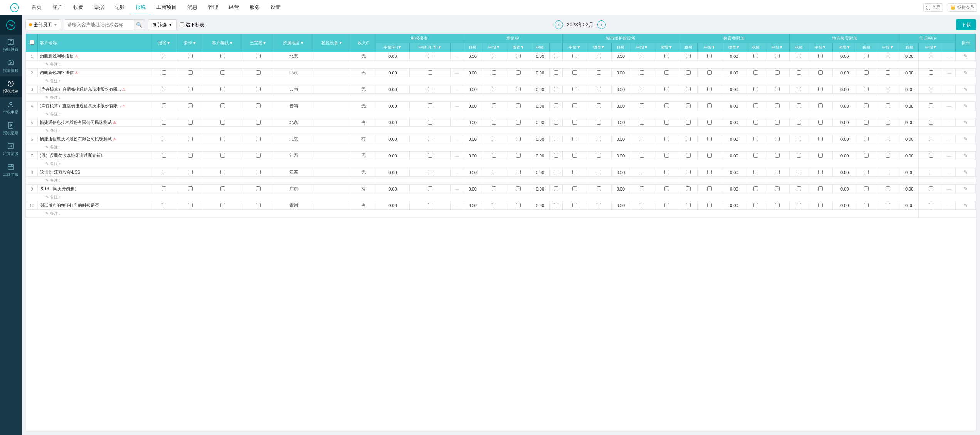 Image resolution: width=980 pixels, height=435 pixels. What do you see at coordinates (139, 25) in the screenshot?
I see `search-button: 🔍` at bounding box center [139, 25].